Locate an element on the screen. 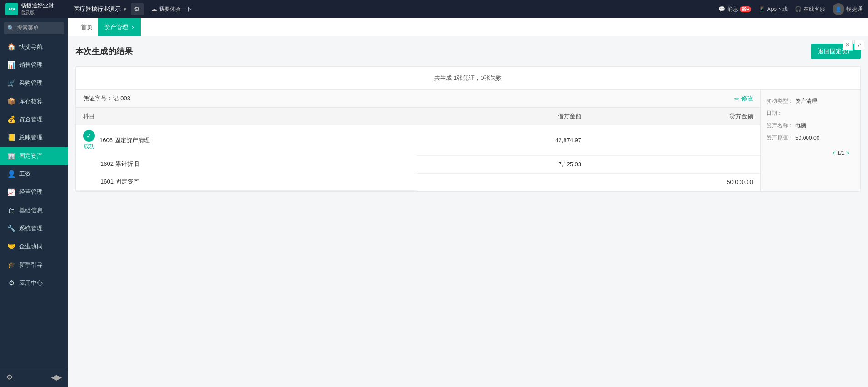  sidebar-item-guide: 🎓 新手引导 is located at coordinates (34, 265).